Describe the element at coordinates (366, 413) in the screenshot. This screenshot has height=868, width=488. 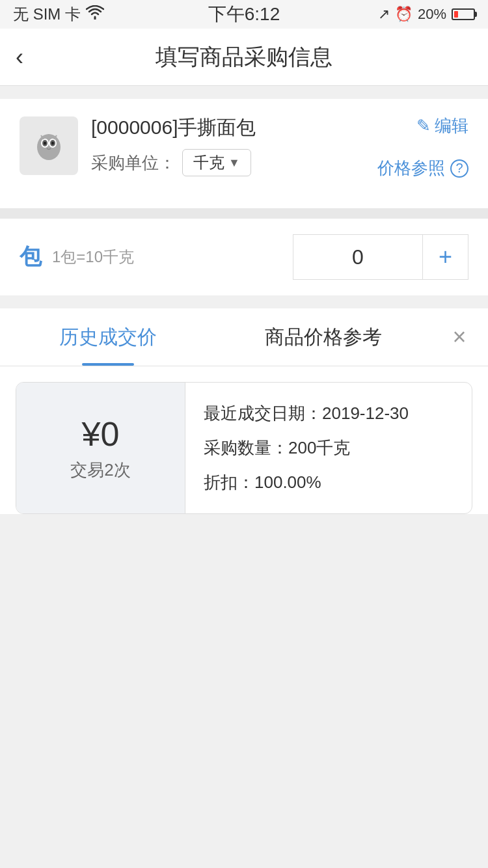
I see `recent-date-value: 2019-12-30` at that location.